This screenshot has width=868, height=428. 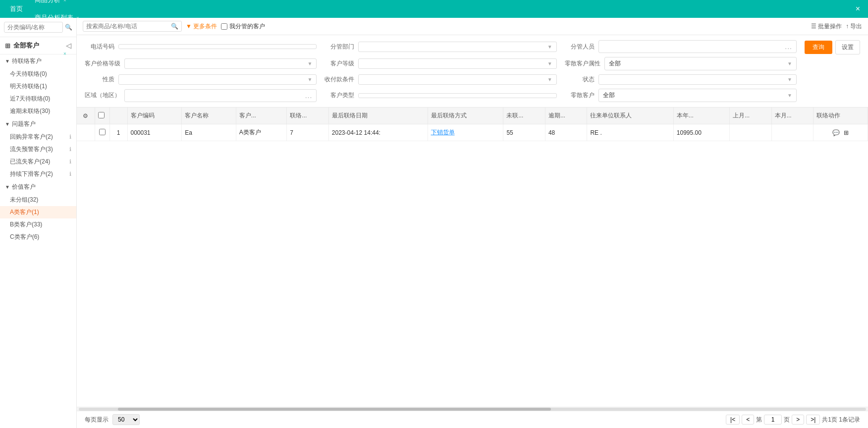 What do you see at coordinates (698, 95) in the screenshot?
I see `filter-sparse-customer-select: 全部 ▼` at bounding box center [698, 95].